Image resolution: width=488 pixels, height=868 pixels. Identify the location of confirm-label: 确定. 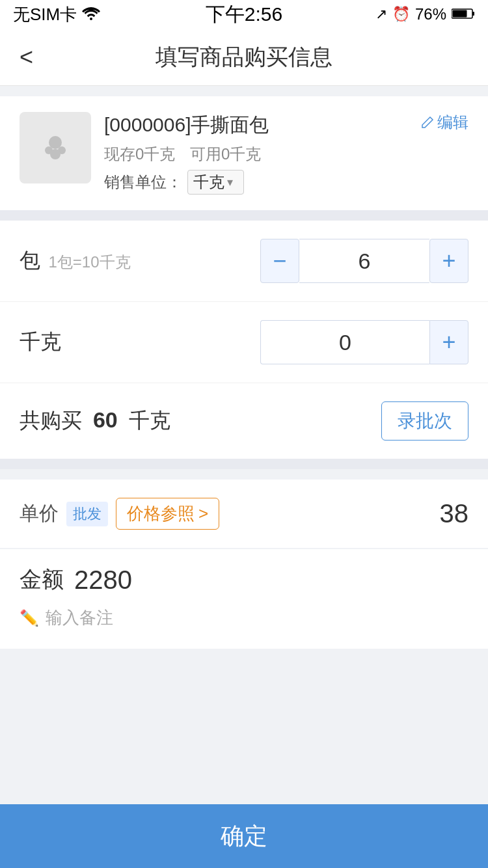
(244, 837).